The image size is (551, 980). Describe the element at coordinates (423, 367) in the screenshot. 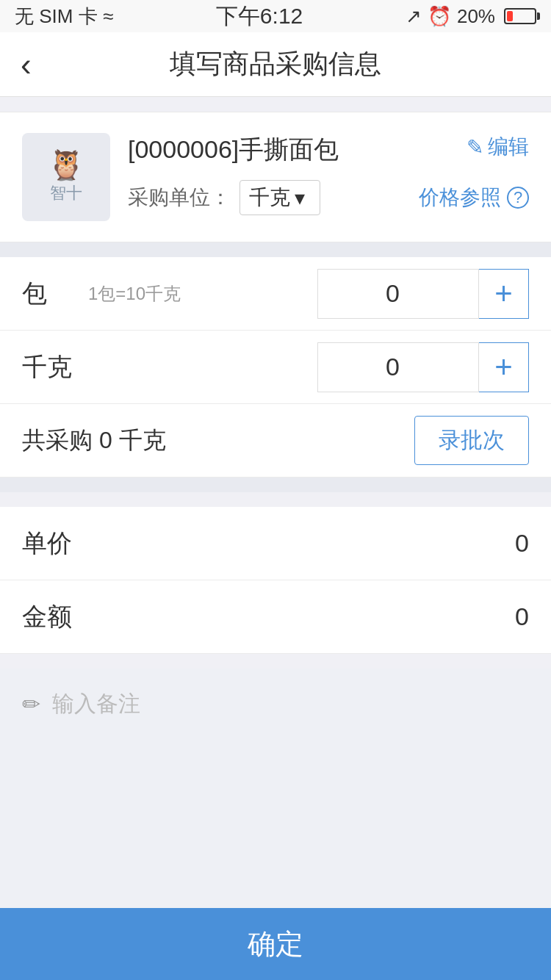

I see `kg-input-group: +` at that location.